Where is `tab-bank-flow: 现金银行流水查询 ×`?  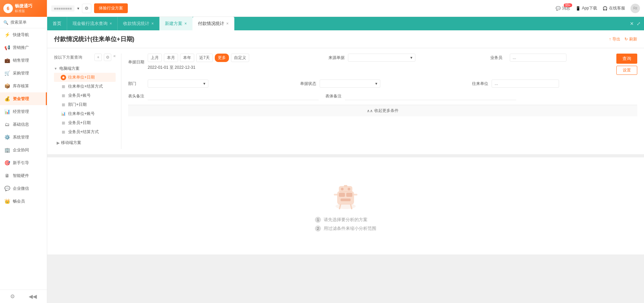 tab-bank-flow: 现金银行流水查询 × is located at coordinates (92, 24).